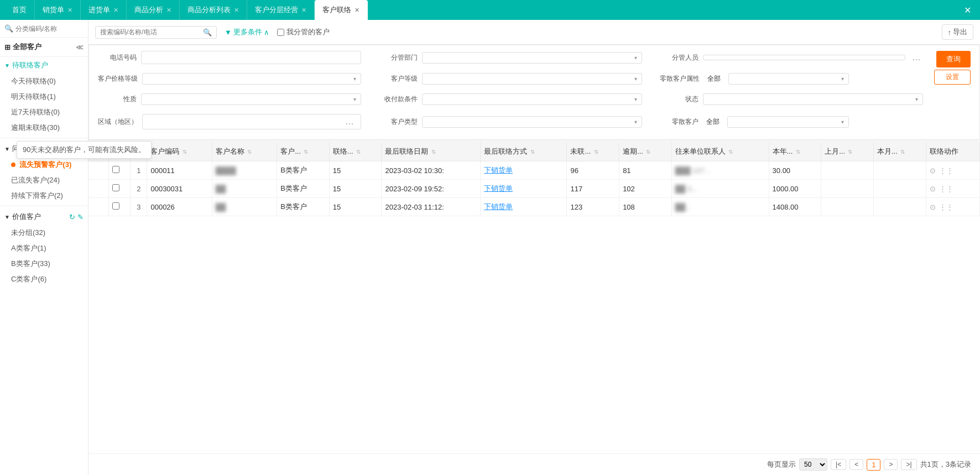 The image size is (980, 475). Describe the element at coordinates (498, 170) in the screenshot. I see `row1-method-link: 下销货单` at that location.